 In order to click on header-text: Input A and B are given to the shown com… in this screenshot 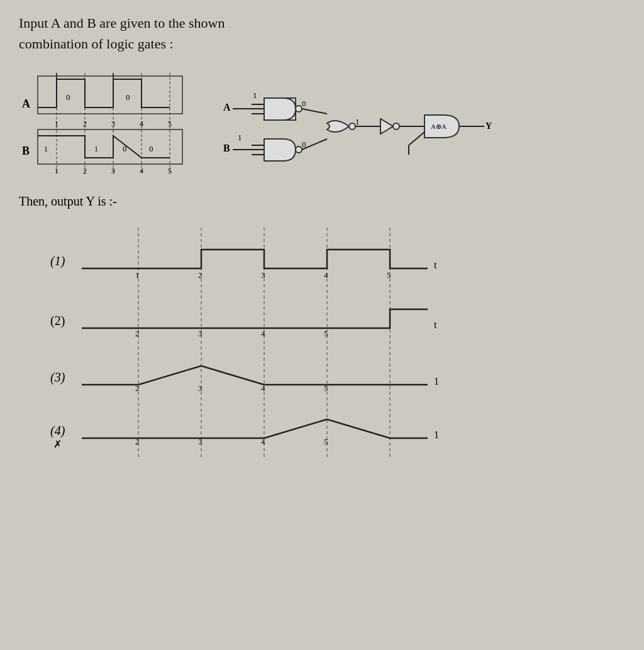, I will do `click(322, 33)`.